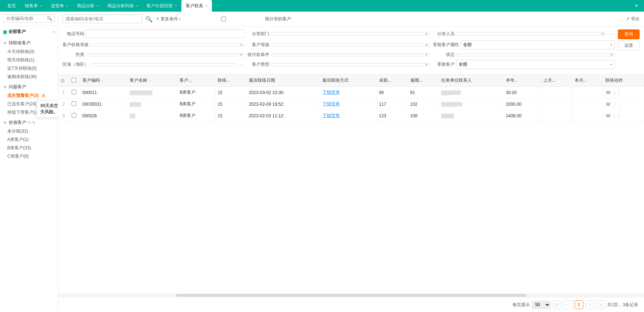 The height and width of the screenshot is (312, 644). What do you see at coordinates (167, 45) in the screenshot?
I see `price-grade-select: ▾` at bounding box center [167, 45].